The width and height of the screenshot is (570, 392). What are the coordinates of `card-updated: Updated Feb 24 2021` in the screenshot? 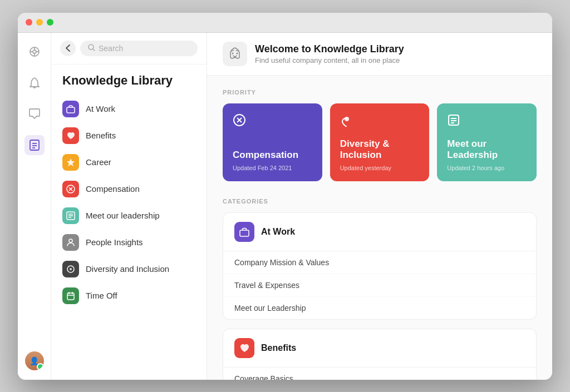 It's located at (273, 168).